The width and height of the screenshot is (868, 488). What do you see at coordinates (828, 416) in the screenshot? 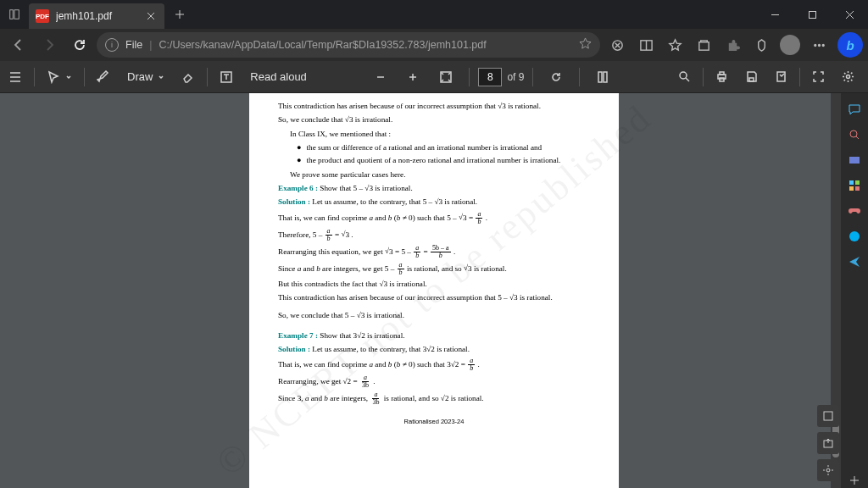
I see `screenshot-icon` at bounding box center [828, 416].